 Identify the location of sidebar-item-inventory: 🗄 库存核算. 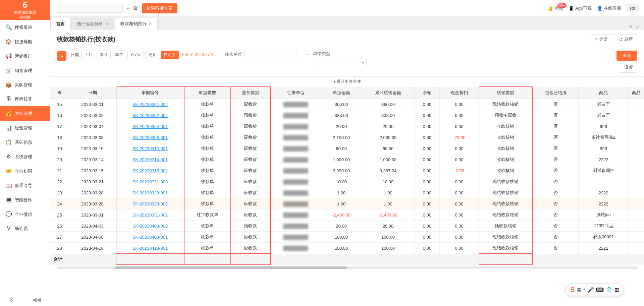
(25, 99).